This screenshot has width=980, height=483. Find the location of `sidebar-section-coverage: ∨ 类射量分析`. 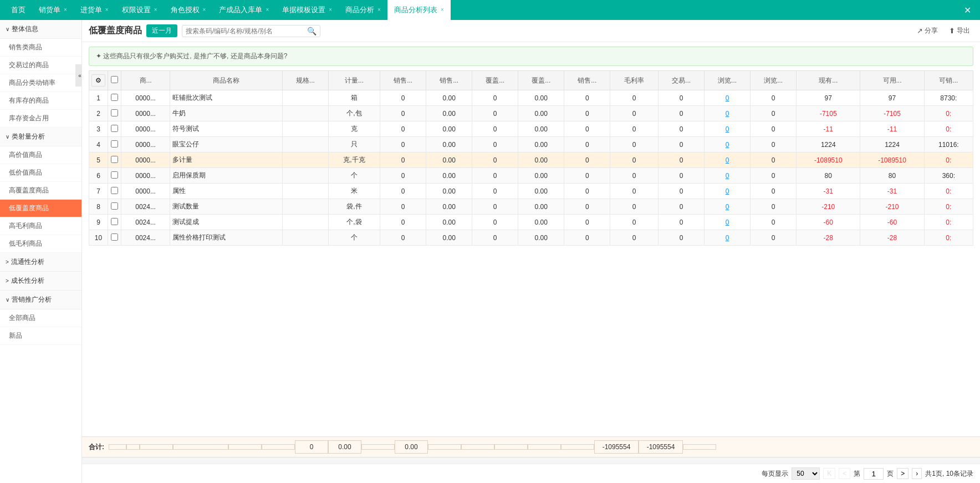

sidebar-section-coverage: ∨ 类射量分析 is located at coordinates (41, 137).